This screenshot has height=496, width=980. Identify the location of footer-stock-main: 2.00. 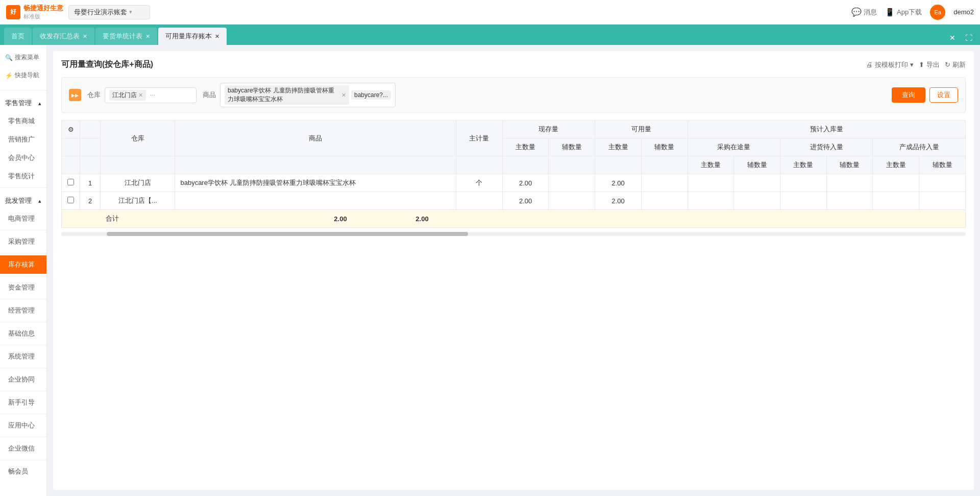
(340, 219).